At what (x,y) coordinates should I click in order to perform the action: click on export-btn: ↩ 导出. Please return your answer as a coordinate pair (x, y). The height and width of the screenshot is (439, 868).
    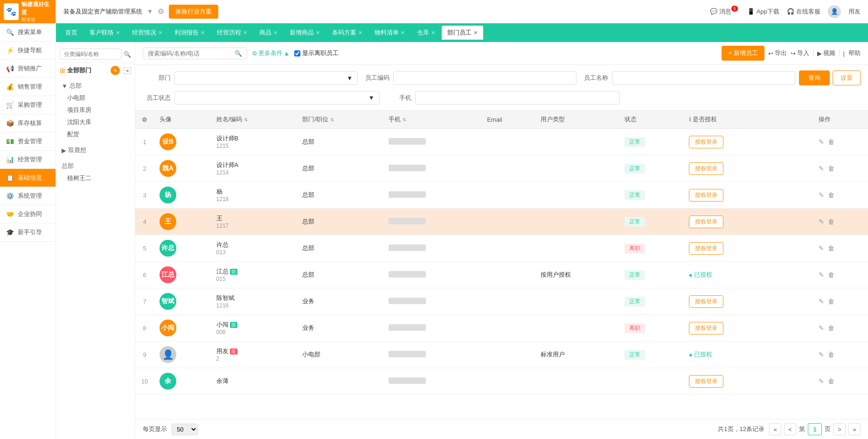
    Looking at the image, I should click on (778, 53).